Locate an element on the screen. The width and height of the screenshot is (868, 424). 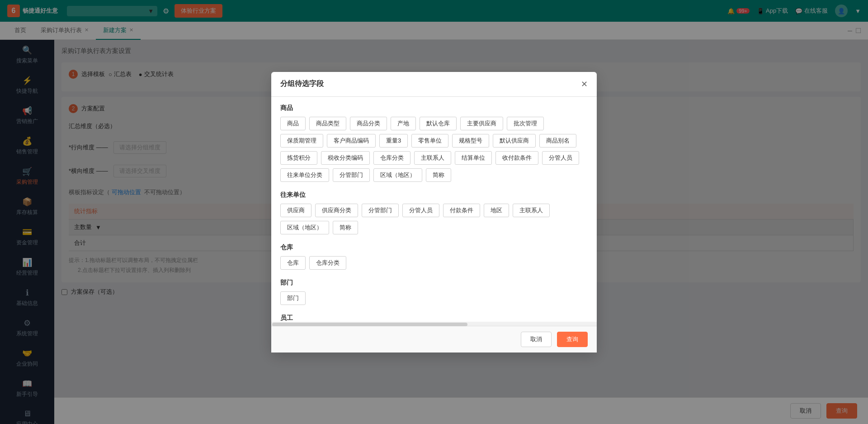
field-tag: 商品分类 is located at coordinates (368, 124).